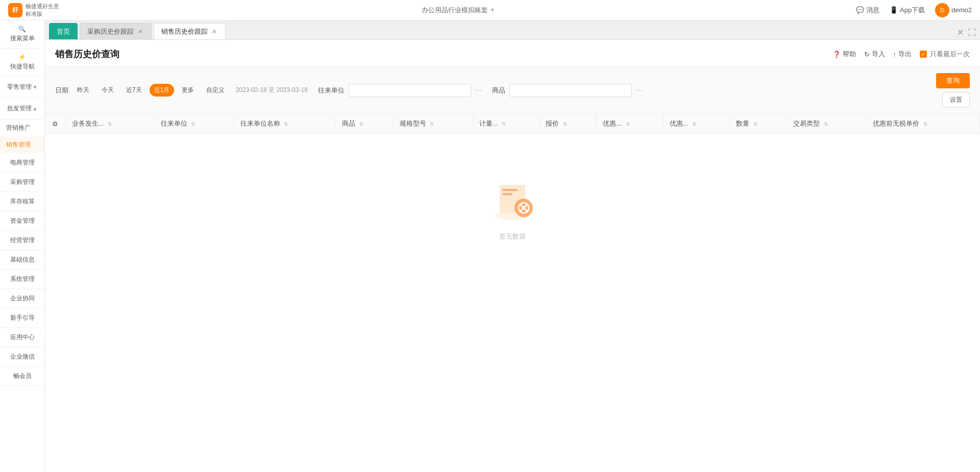  Describe the element at coordinates (504, 124) in the screenshot. I see `sort-icon-unit: ⇅` at that location.